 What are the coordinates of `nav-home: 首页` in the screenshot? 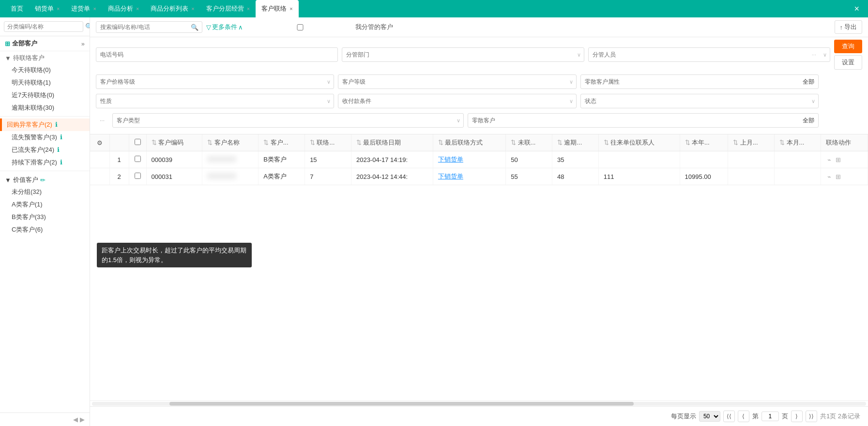 It's located at (17, 9).